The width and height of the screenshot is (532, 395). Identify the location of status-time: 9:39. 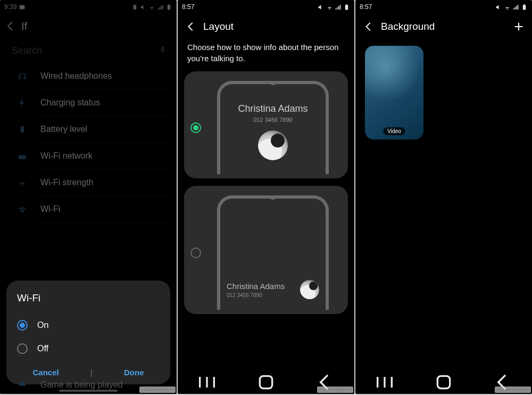
(11, 7).